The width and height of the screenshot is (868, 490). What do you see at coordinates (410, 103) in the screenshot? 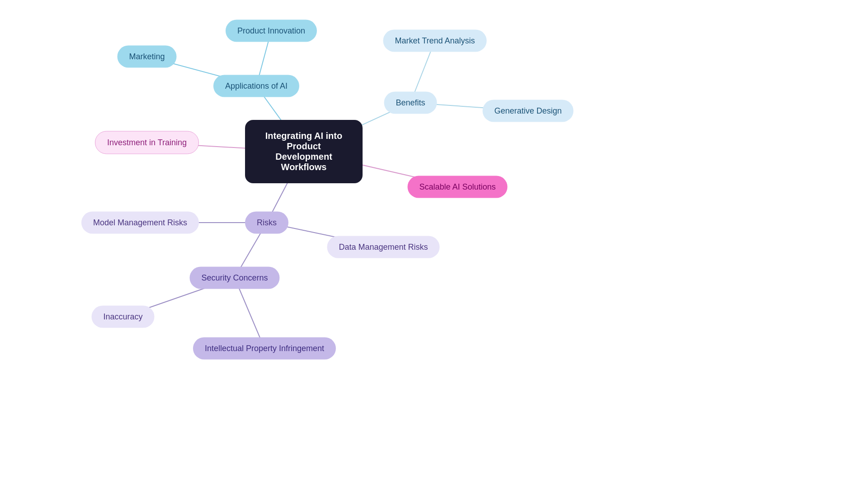
I see `node-benefits: Benefits` at bounding box center [410, 103].